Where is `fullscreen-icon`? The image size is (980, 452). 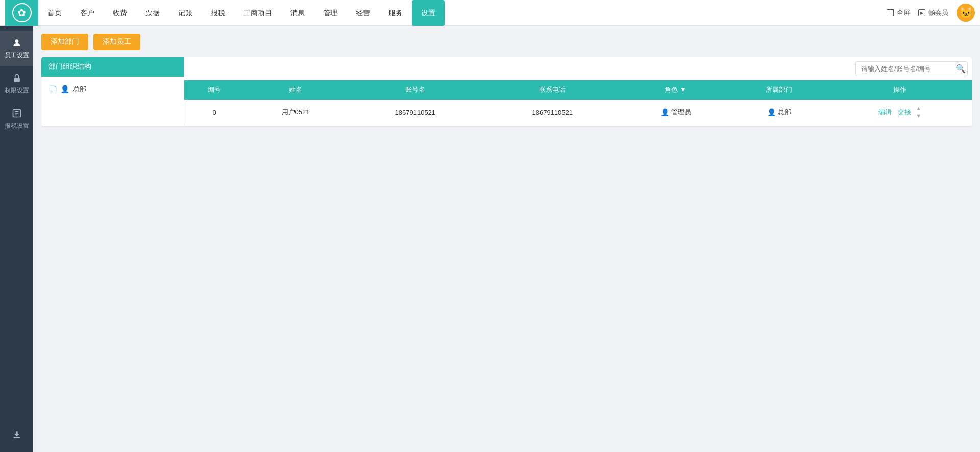 fullscreen-icon is located at coordinates (890, 13).